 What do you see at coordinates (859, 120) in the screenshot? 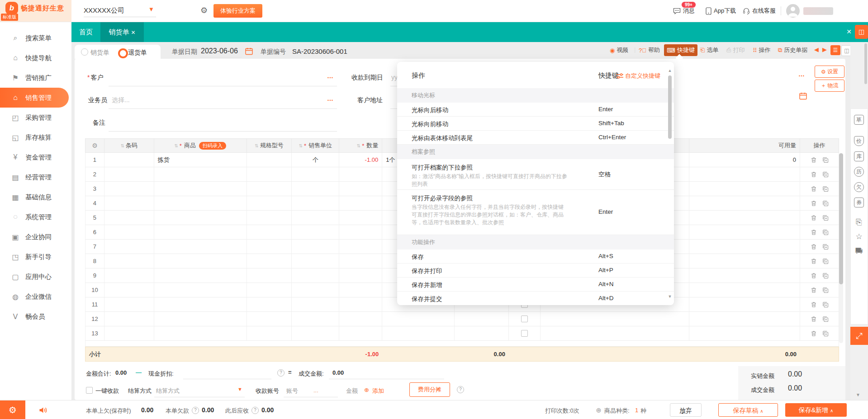
I see `draft-icon: 草` at bounding box center [859, 120].